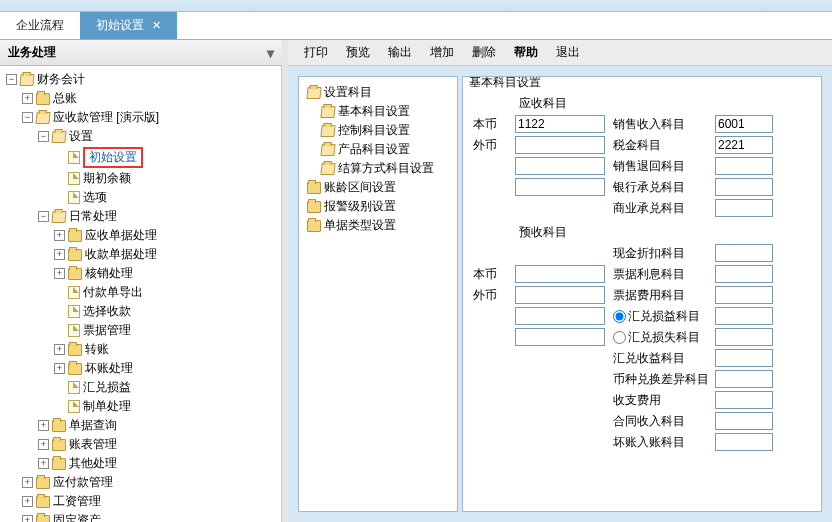 The width and height of the screenshot is (832, 522). Describe the element at coordinates (560, 145) in the screenshot. I see `input-receivable-foreign` at that location.